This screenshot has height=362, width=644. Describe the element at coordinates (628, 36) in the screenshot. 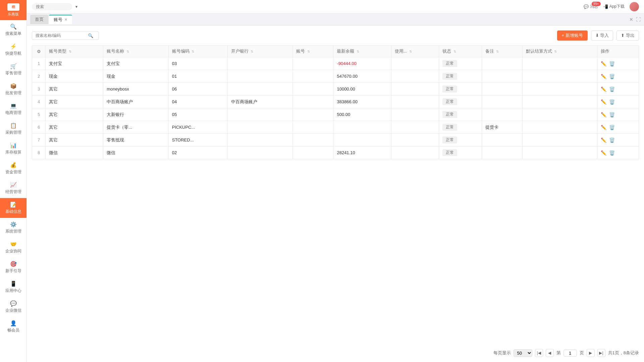

I see `export-button: ⬆ 导出` at that location.